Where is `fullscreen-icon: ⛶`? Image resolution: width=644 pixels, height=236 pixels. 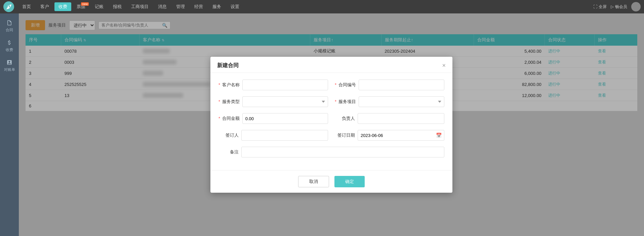
fullscreen-icon: ⛶ is located at coordinates (595, 7).